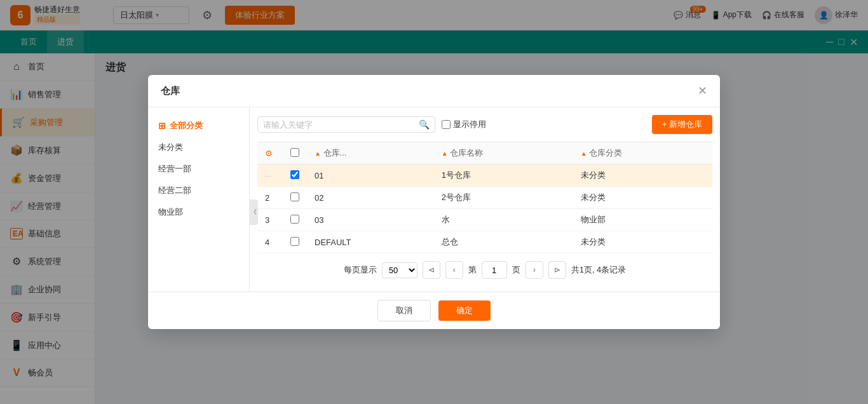 The width and height of the screenshot is (868, 404). I want to click on th-checkbox, so click(295, 154).